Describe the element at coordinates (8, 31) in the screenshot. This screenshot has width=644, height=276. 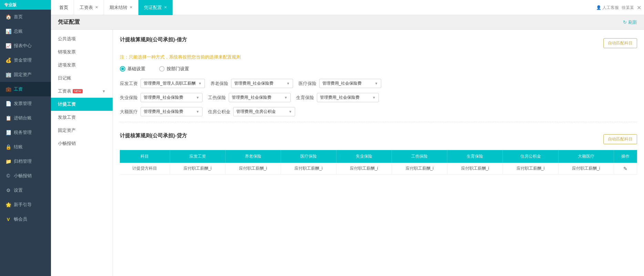
I see `ledger-icon: 📊` at that location.